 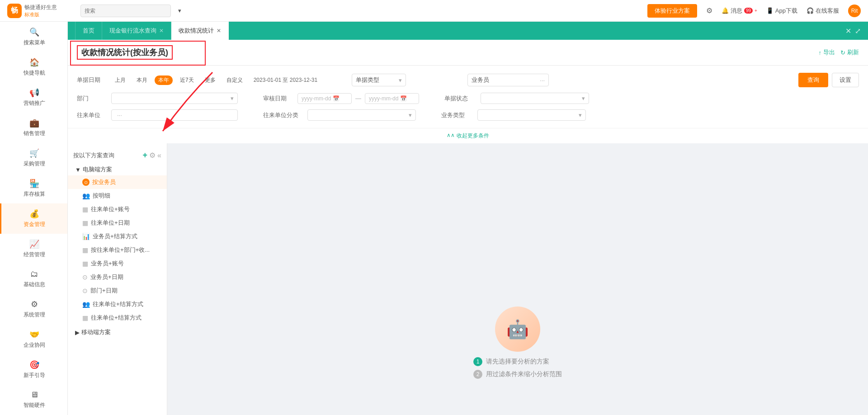 I want to click on notification-plus: +, so click(x=756, y=11).